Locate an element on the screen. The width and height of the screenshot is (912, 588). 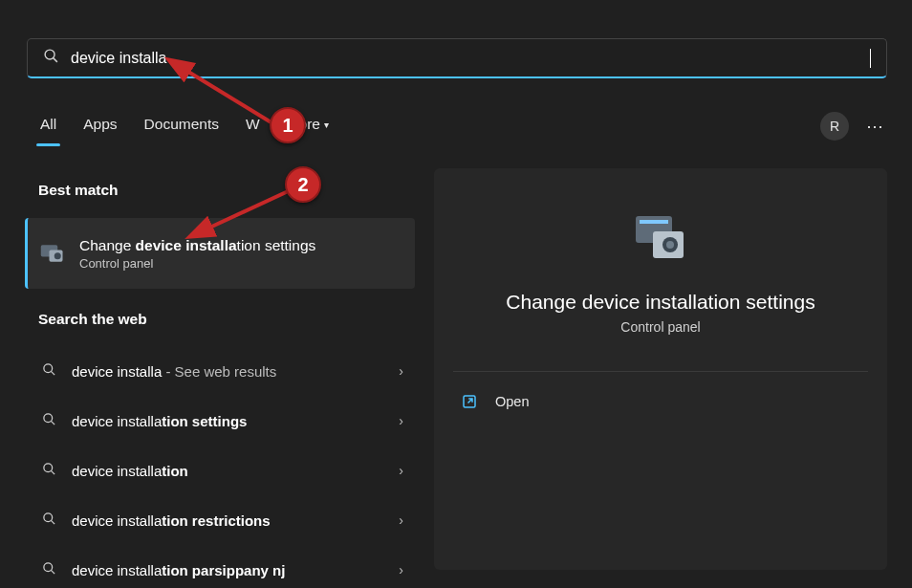
search-box: device installa is located at coordinates (457, 58).